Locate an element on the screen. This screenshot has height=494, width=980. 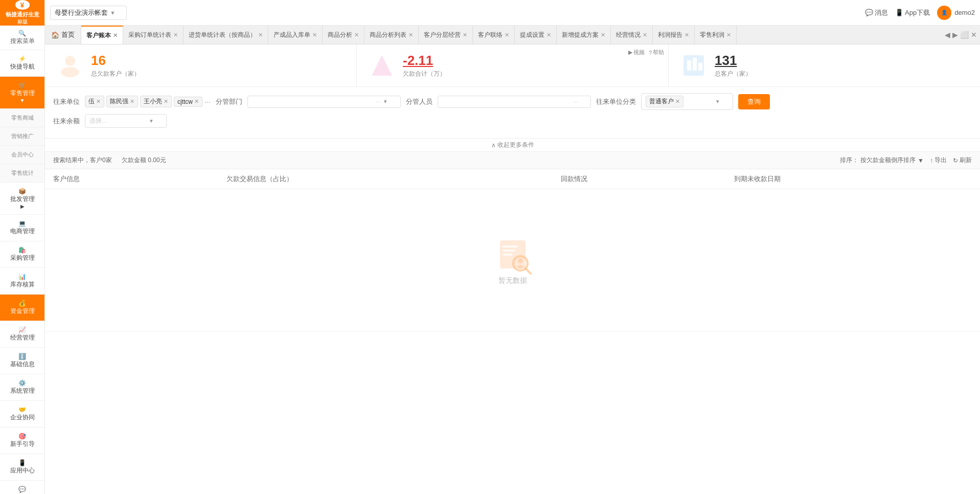
user-profile: 👤 demo2 is located at coordinates (956, 13).